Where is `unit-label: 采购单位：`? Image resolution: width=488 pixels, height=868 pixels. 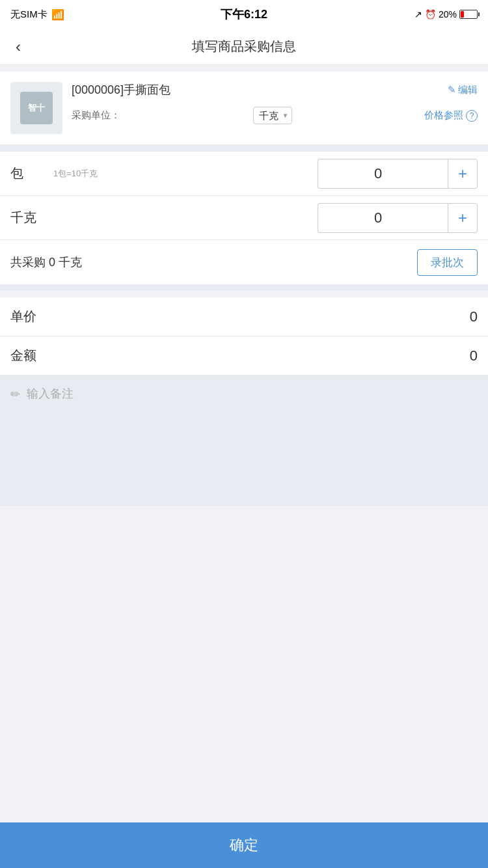
unit-label: 采购单位： is located at coordinates (96, 116).